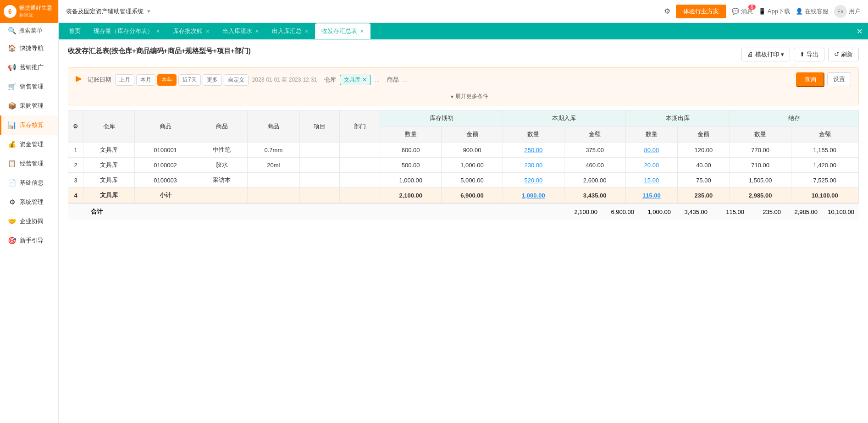 This screenshot has height=423, width=868. Describe the element at coordinates (652, 165) in the screenshot. I see `row2-out-qty: 20.00` at that location.